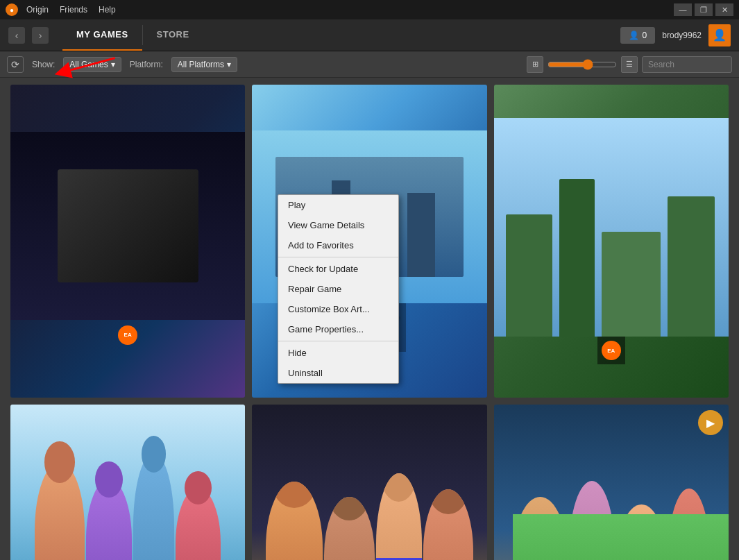 This screenshot has height=560, width=739. Describe the element at coordinates (369, 35) in the screenshot. I see `nav-bar: ‹ › MY GAMES STORE 👤 0 brody9962 👤` at that location.